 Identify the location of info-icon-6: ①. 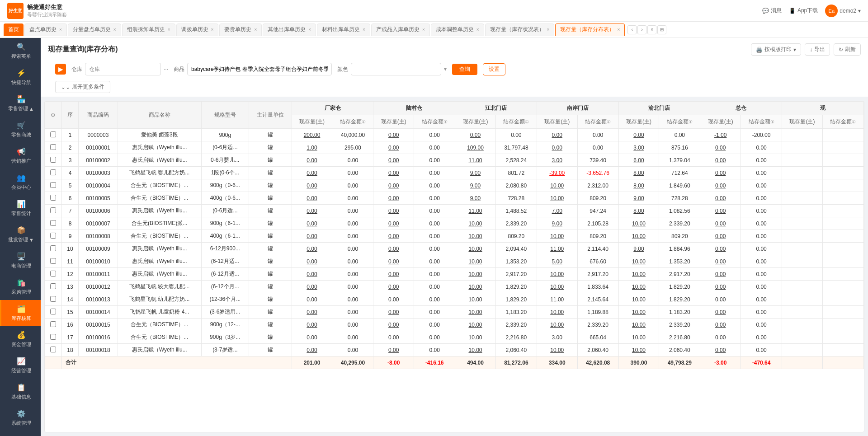
(772, 122).